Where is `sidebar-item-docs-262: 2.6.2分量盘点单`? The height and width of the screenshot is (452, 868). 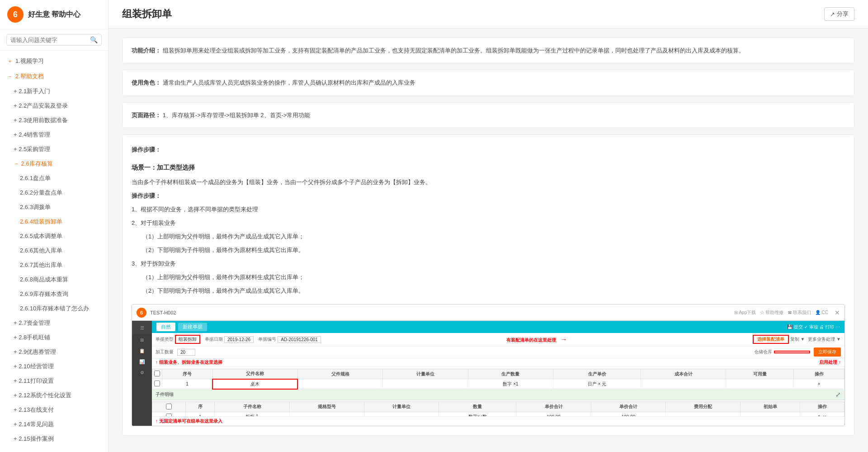 sidebar-item-docs-262: 2.6.2分量盘点单 is located at coordinates (54, 193).